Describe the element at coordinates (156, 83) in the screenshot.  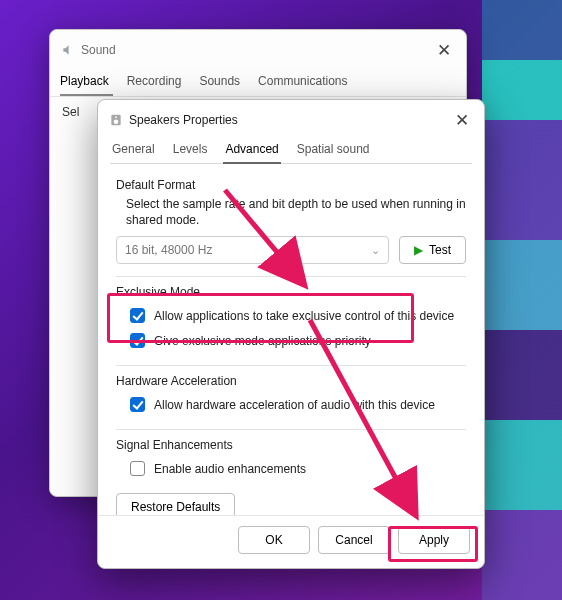
I see `tab-recording: Recording` at that location.